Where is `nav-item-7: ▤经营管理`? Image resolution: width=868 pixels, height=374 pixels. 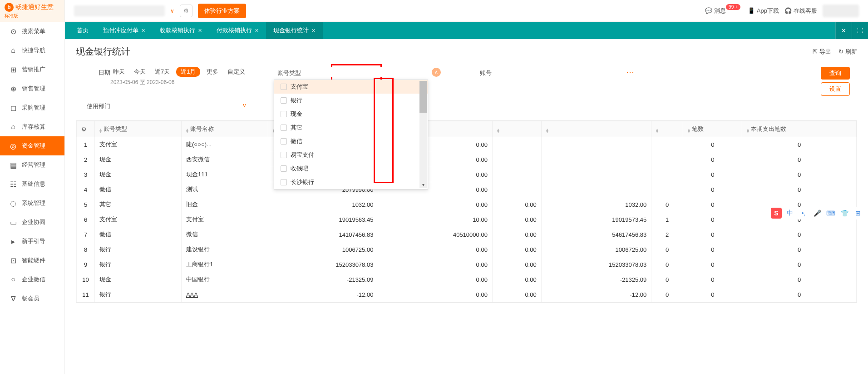 nav-item-7: ▤经营管理 is located at coordinates (32, 165).